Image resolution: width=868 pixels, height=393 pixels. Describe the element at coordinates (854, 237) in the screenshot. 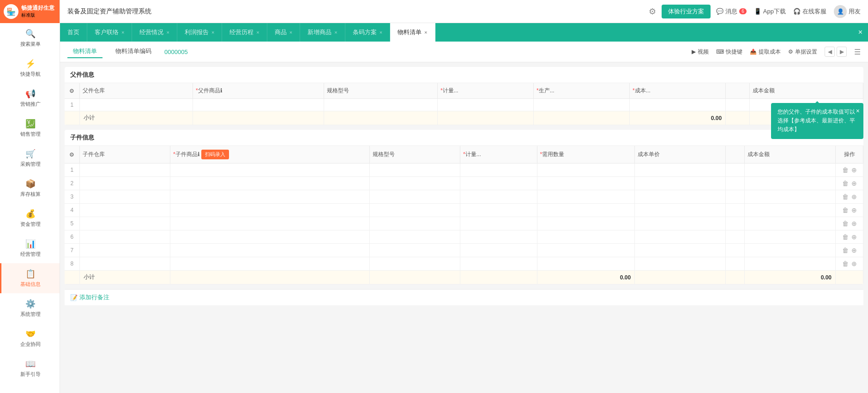

I see `copy-icon-5: ⊕` at that location.